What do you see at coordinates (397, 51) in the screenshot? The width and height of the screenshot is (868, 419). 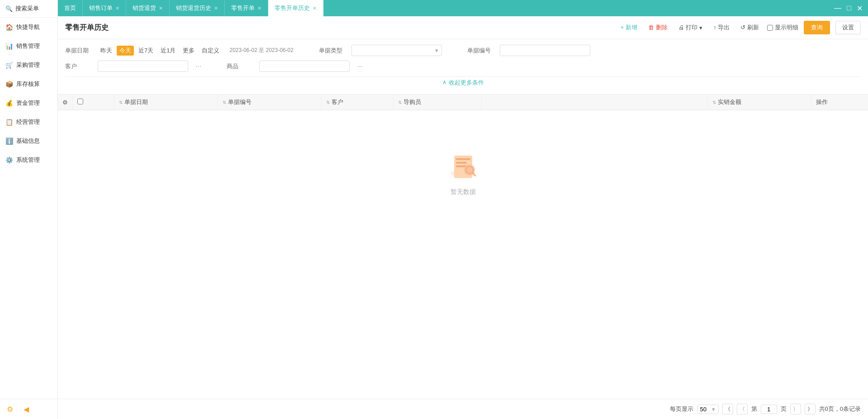 I see `type-select` at bounding box center [397, 51].